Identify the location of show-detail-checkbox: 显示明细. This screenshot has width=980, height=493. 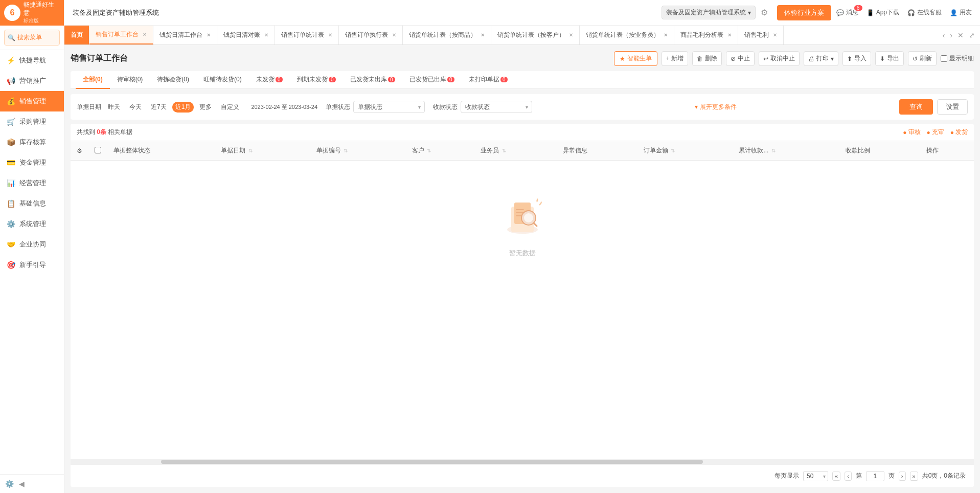
(957, 58).